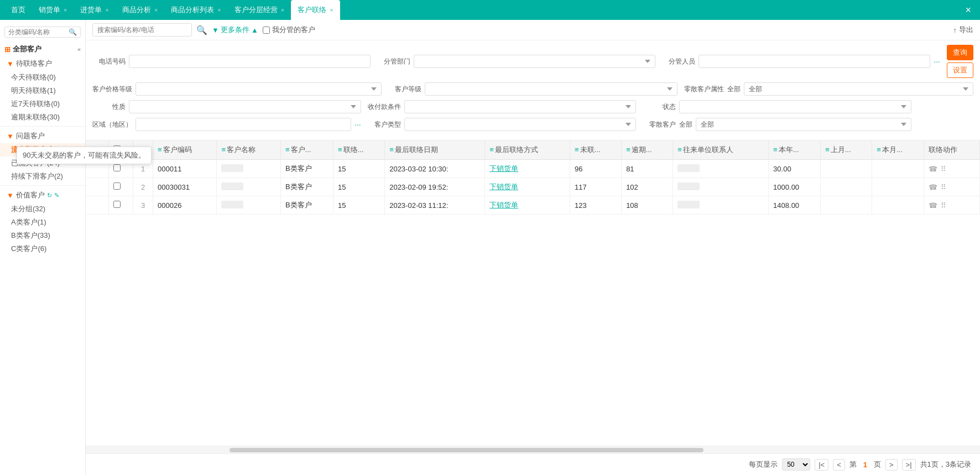 This screenshot has width=980, height=475. What do you see at coordinates (227, 107) in the screenshot?
I see `filter-item-nature: 性质` at bounding box center [227, 107].